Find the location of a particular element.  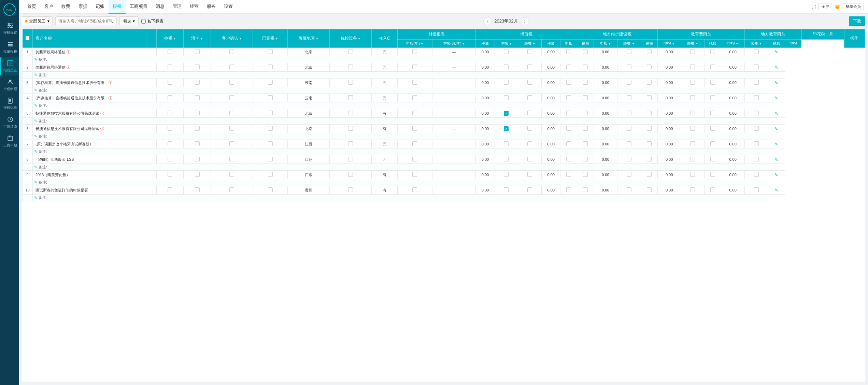

cw-month-cell: — is located at coordinates (454, 129).